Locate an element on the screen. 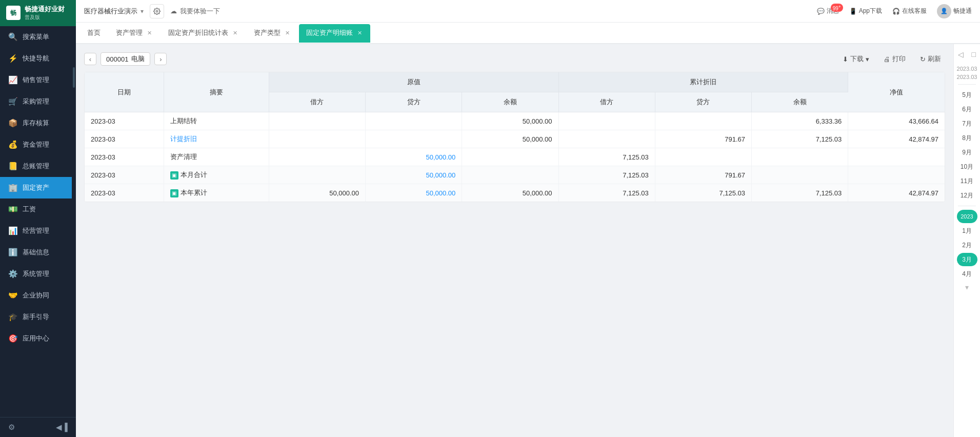  settings-gear-icon: ⚙ is located at coordinates (11, 427).